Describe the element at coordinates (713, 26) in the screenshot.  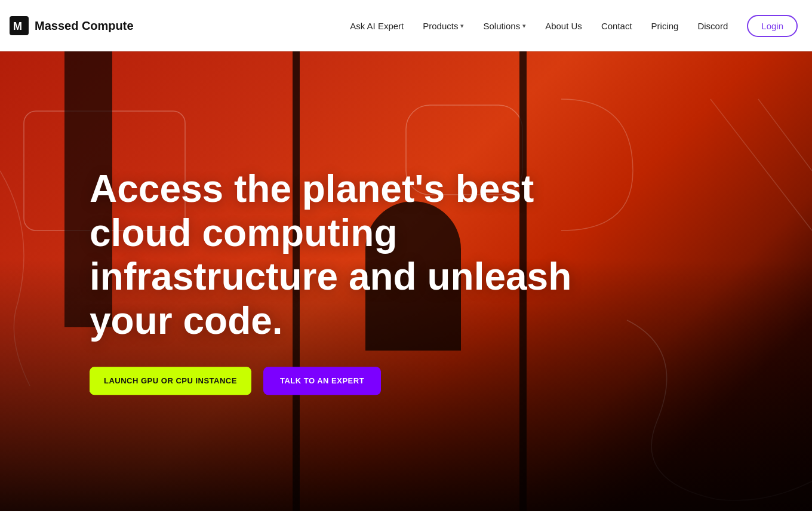
I see `nav-item-discord: Discord` at that location.